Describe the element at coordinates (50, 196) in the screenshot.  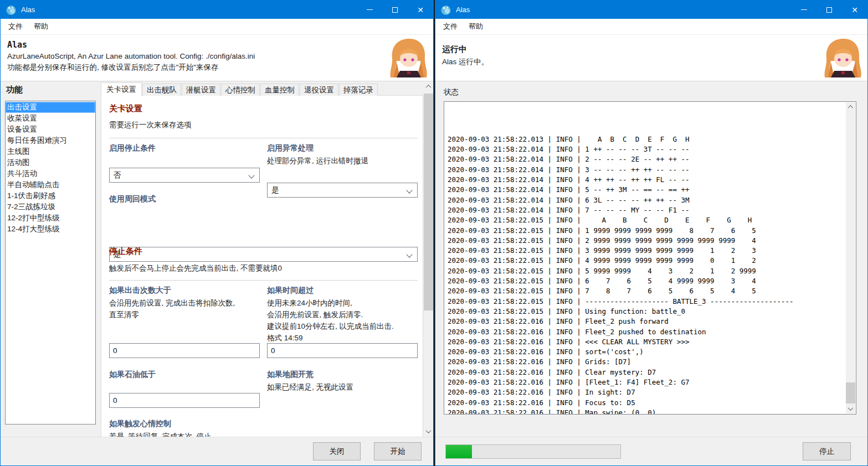
I see `list-item: 1-1伏击刷好感` at that location.